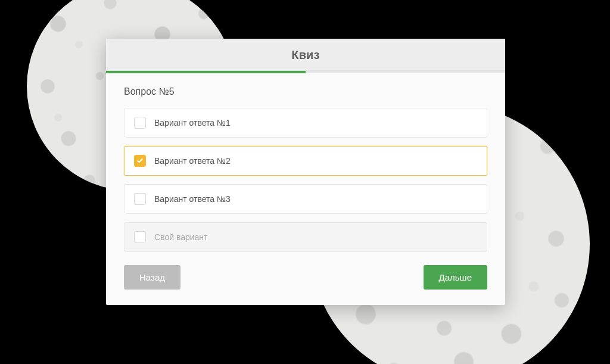 This screenshot has height=364, width=610. I want to click on back-button: Назад, so click(152, 278).